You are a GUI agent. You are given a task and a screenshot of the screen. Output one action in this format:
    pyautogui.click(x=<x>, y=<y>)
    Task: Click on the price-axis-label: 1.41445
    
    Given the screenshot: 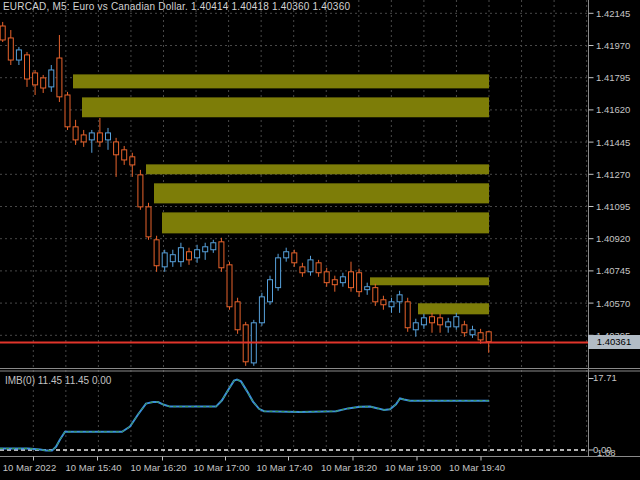 What is the action you would take?
    pyautogui.click(x=618, y=142)
    